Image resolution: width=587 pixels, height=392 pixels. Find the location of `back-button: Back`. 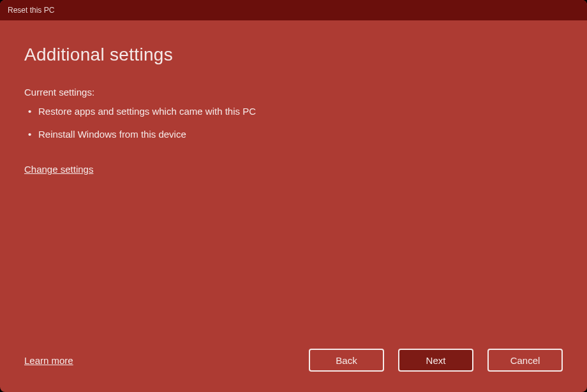

back-button: Back is located at coordinates (346, 360).